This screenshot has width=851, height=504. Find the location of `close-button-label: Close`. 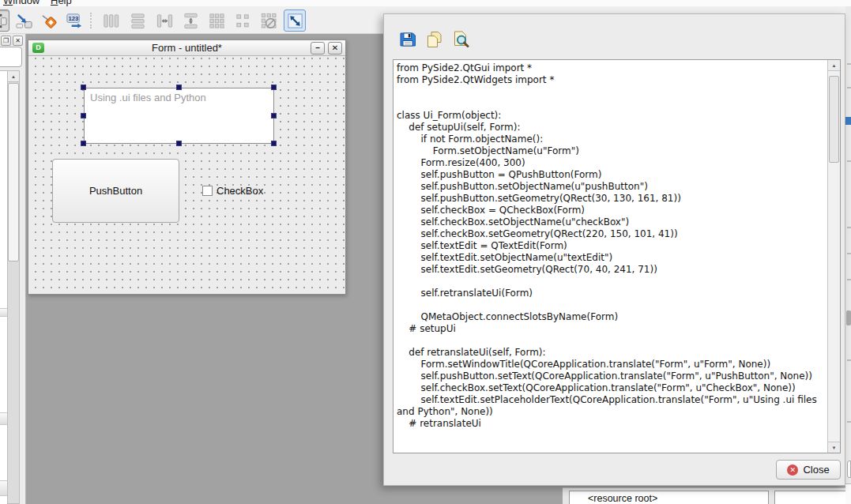

close-button-label: Close is located at coordinates (815, 469).